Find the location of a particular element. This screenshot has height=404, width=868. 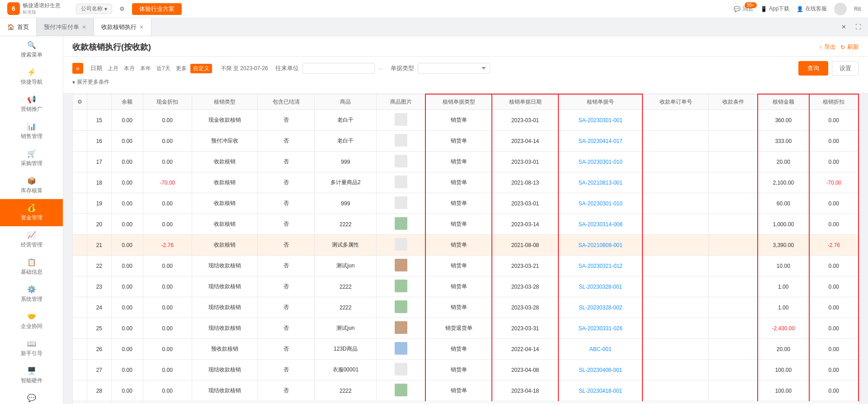

cell-verify-bill-no: SA-20230314-008 is located at coordinates (600, 224).